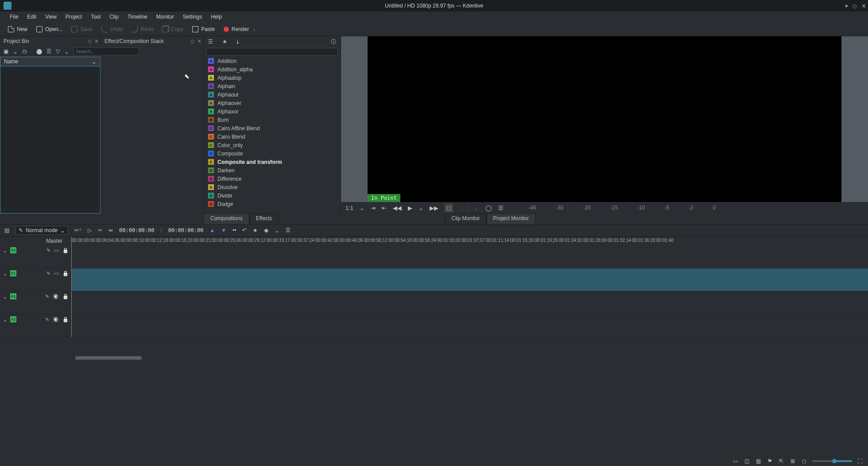 The height and width of the screenshot is (466, 868). What do you see at coordinates (272, 112) in the screenshot?
I see `composition-item: AAlphaxor` at bounding box center [272, 112].